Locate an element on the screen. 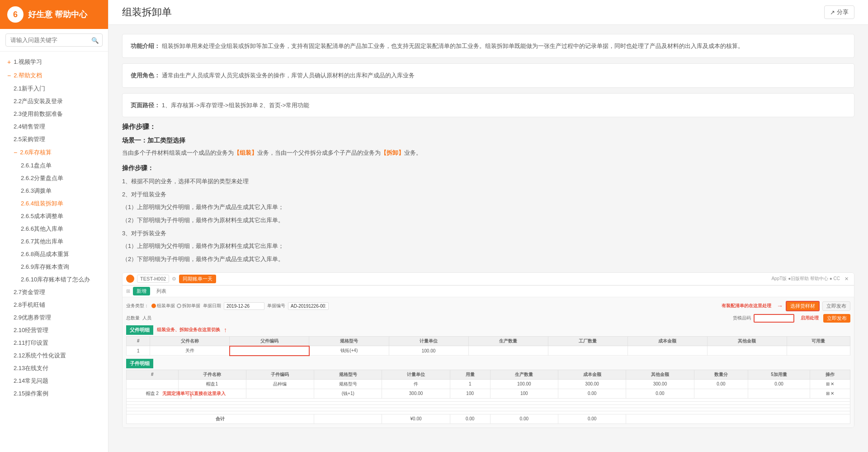  mock-settings-icon: ⚙ is located at coordinates (174, 279).